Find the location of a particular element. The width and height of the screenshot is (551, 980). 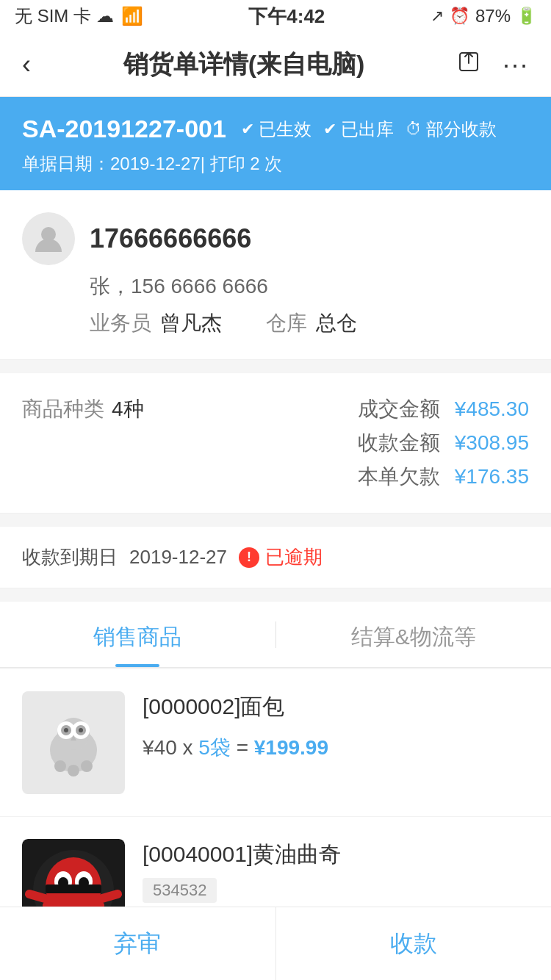

order-id: SA-20191227-001 is located at coordinates (124, 129).